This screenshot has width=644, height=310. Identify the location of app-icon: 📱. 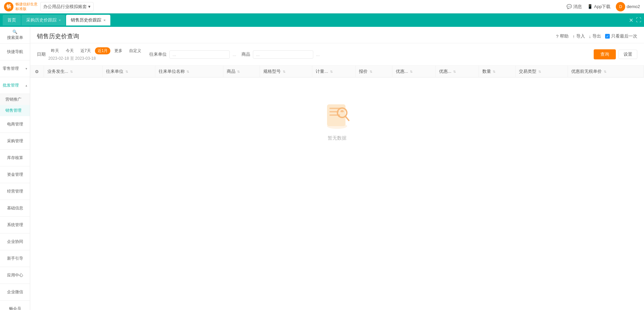
(590, 7).